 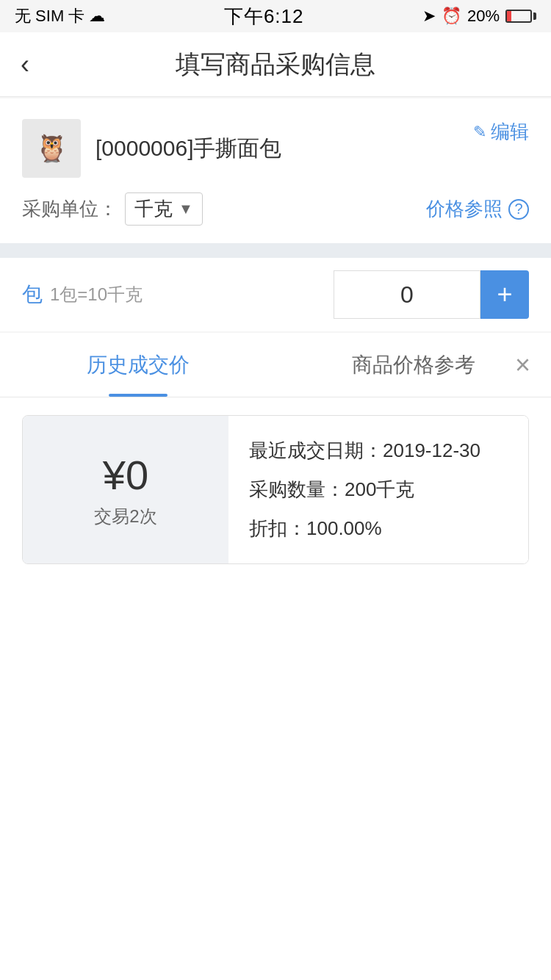 I want to click on status-right: ➤ ⏰ 20%, so click(x=479, y=16).